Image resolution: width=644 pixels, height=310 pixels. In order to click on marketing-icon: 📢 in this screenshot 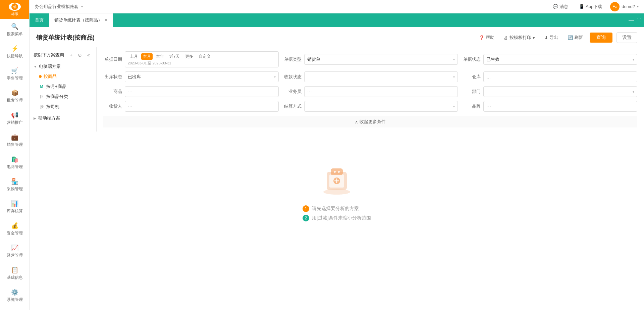, I will do `click(15, 115)`.